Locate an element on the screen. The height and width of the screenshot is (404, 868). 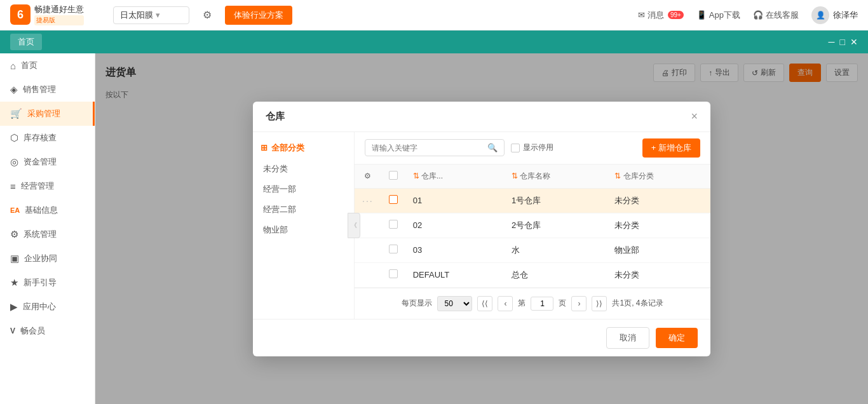
col-header-code: ⇅ 仓库... is located at coordinates (455, 177).